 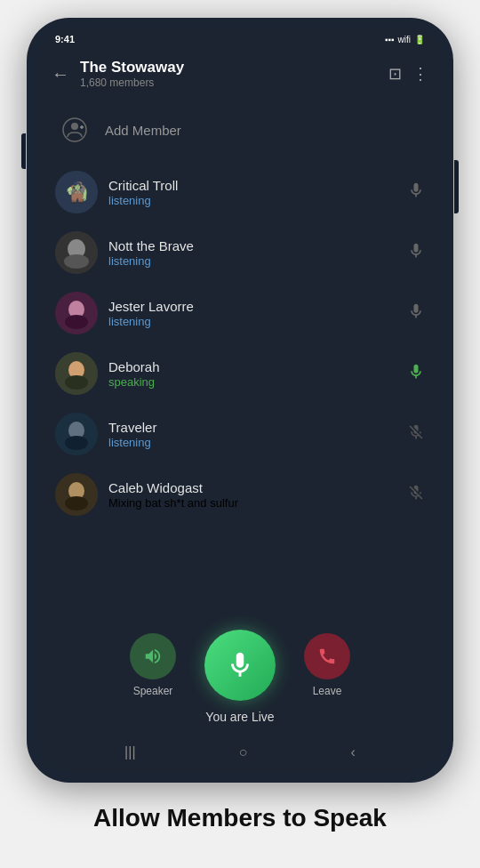 I want to click on speaker-circle, so click(x=153, y=656).